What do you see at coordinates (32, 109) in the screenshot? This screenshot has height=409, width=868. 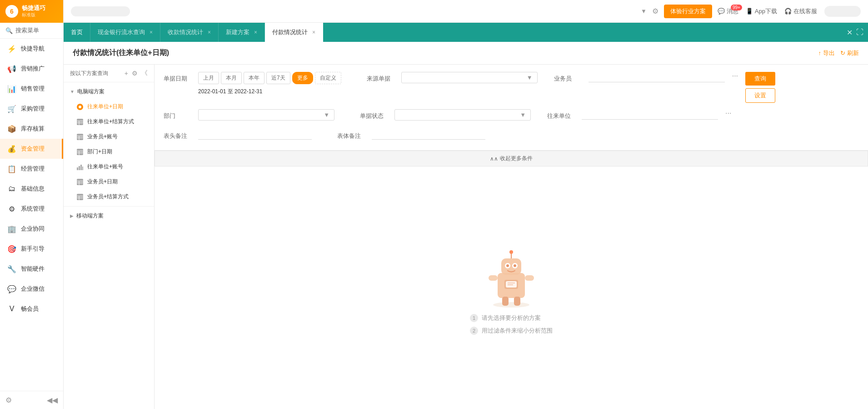 I see `sidebar-item-purchase: 🛒 采购管理` at bounding box center [32, 109].